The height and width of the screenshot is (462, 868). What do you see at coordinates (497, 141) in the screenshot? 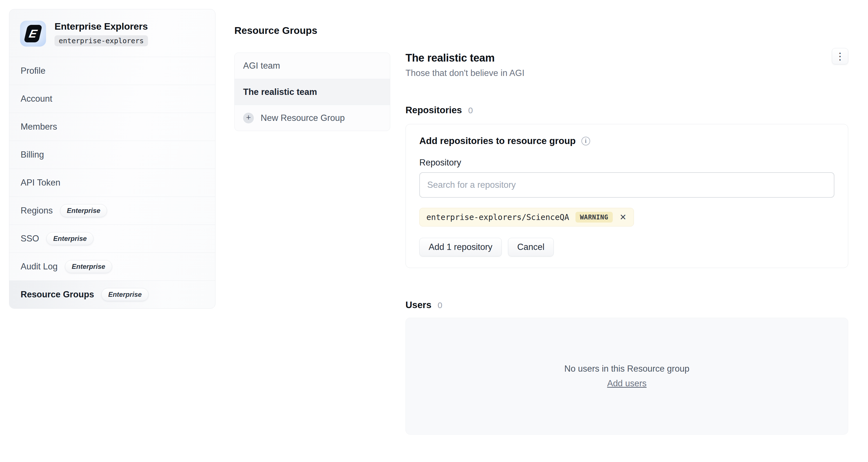
I see `add-card-title: Add repositories to resource group` at bounding box center [497, 141].